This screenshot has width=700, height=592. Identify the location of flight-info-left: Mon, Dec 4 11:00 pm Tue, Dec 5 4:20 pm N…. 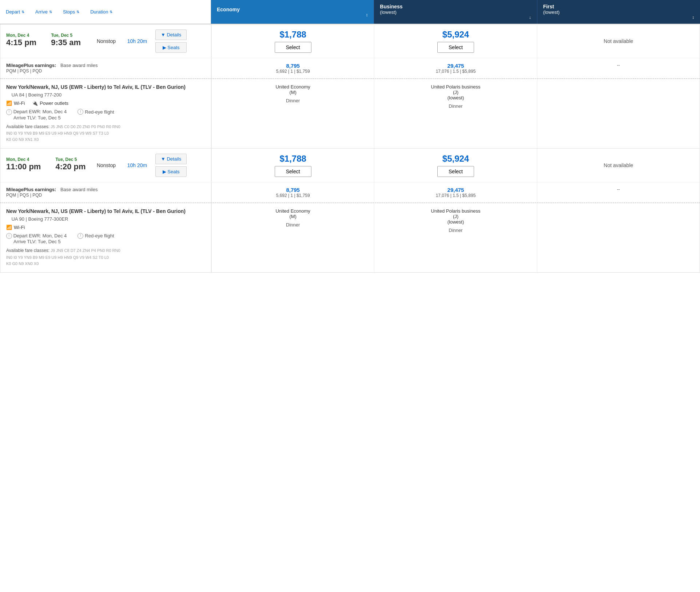
(106, 165).